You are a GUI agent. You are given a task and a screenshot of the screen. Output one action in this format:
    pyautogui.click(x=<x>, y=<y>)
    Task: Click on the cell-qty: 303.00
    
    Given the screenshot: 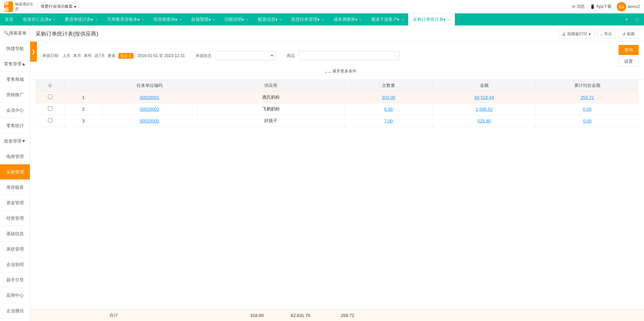 What is the action you would take?
    pyautogui.click(x=388, y=97)
    